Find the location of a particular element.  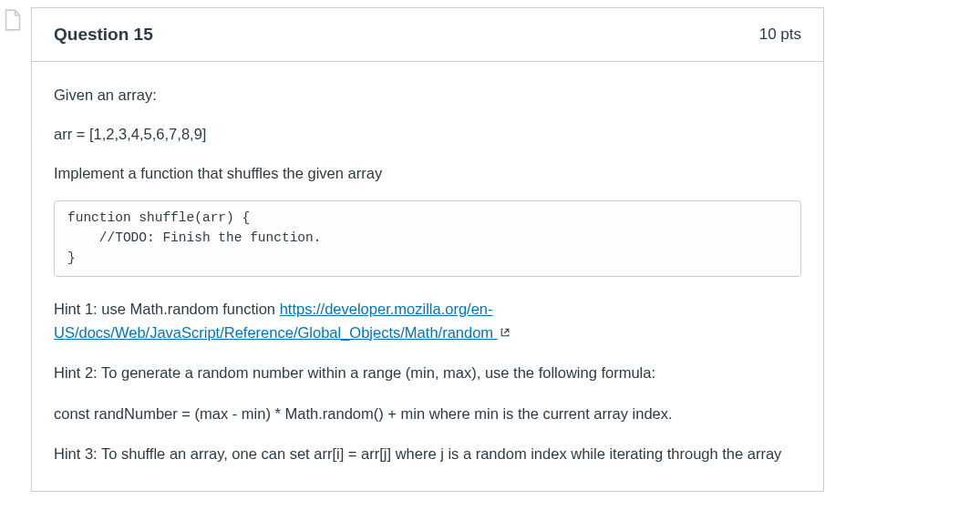

instruction-text: Implement a function that shuffles the g… is located at coordinates (428, 173).